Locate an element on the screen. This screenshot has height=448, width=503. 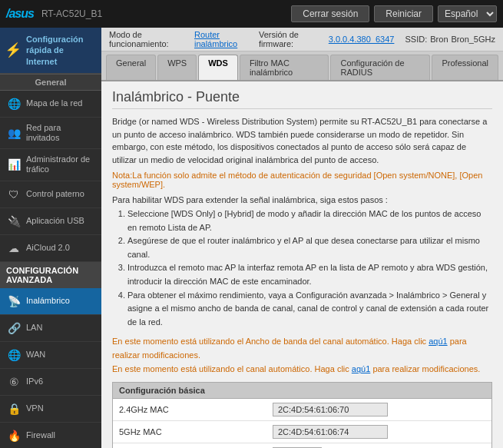
sidebar-item-firewall: 🔥 Firewall is located at coordinates (51, 435).